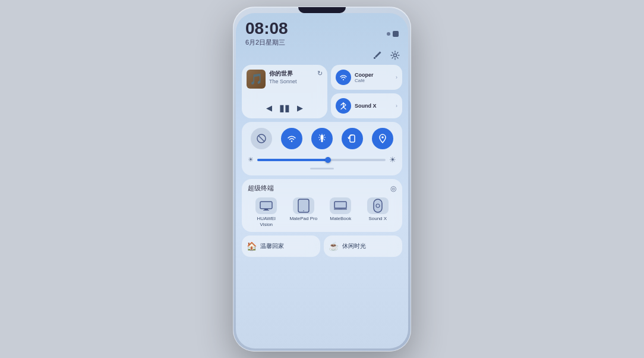  What do you see at coordinates (322, 159) in the screenshot?
I see `brightness-row: ☀ ☀` at bounding box center [322, 159].